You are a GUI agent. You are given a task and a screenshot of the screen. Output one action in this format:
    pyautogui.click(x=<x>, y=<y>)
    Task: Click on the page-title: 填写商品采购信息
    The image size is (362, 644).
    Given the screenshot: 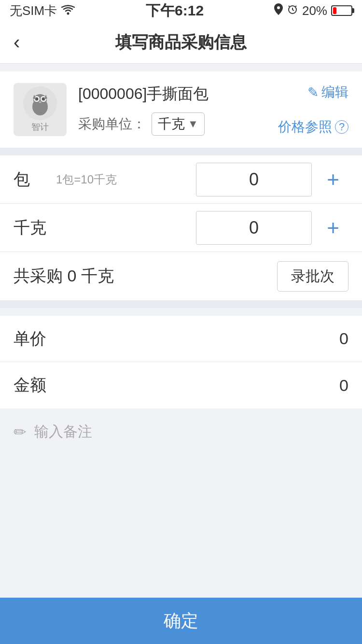 What is the action you would take?
    pyautogui.click(x=181, y=42)
    